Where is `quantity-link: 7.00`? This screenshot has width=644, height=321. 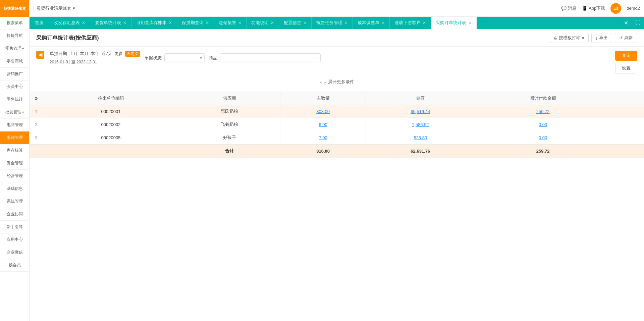 quantity-link: 7.00 is located at coordinates (323, 138).